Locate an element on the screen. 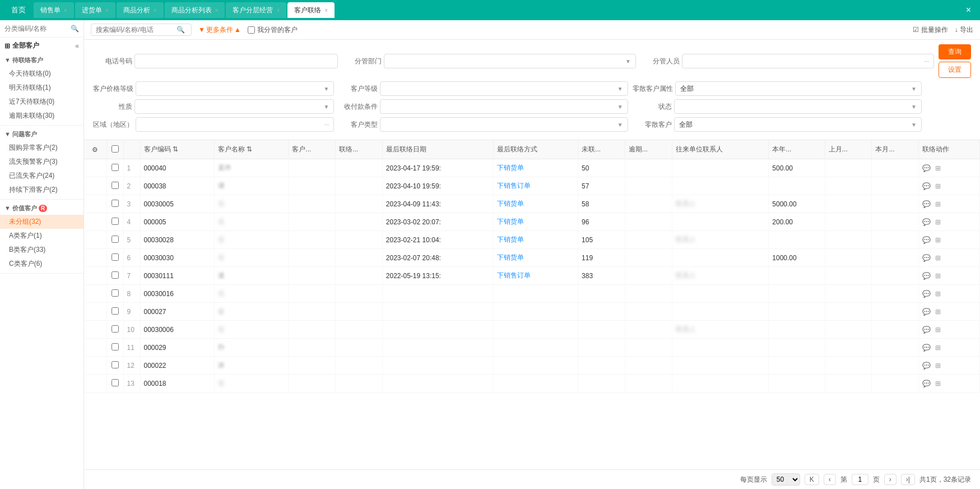 This screenshot has height=489, width=980. col-this-month: 本月... is located at coordinates (895, 150).